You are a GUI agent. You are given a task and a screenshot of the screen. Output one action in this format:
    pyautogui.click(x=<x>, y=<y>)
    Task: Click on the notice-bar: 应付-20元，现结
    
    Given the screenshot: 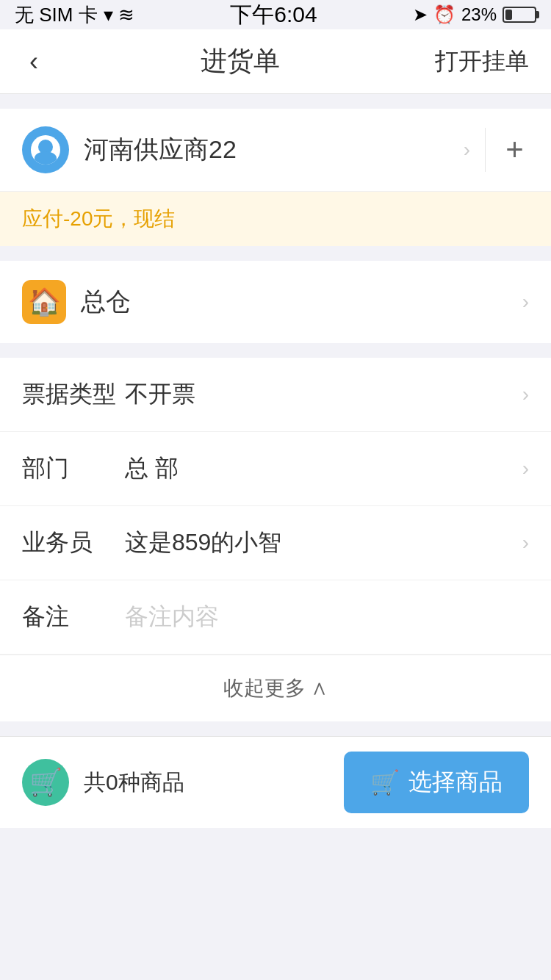 What is the action you would take?
    pyautogui.click(x=276, y=219)
    